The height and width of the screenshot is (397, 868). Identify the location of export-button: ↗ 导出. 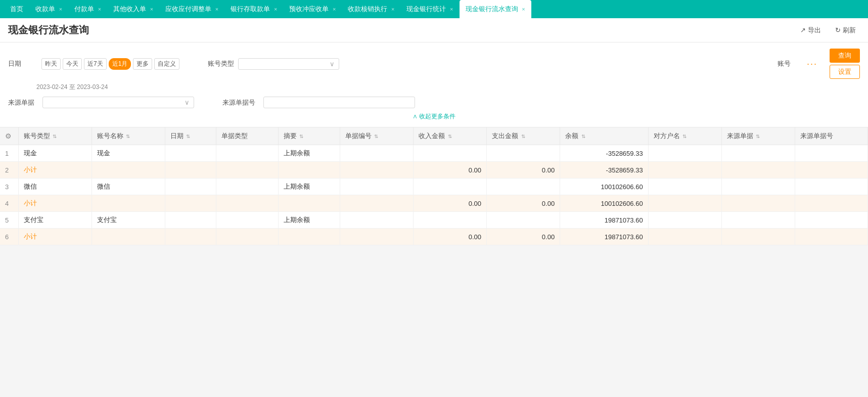
(811, 30).